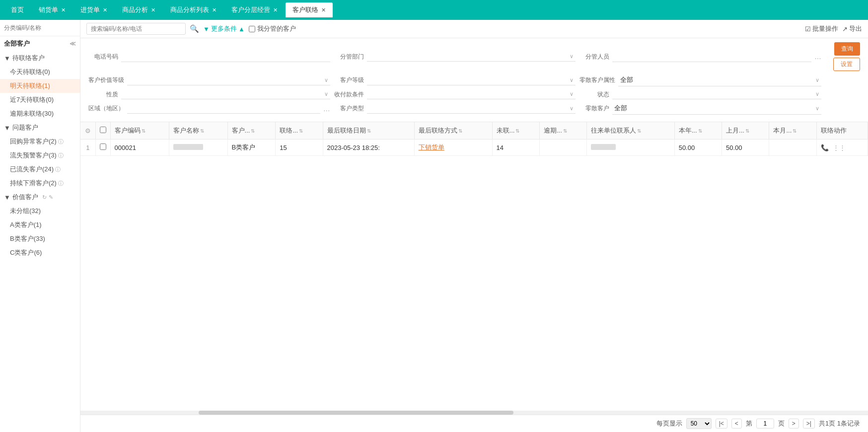 Image resolution: width=868 pixels, height=432 pixels. I want to click on status-select: ∨, so click(717, 94).